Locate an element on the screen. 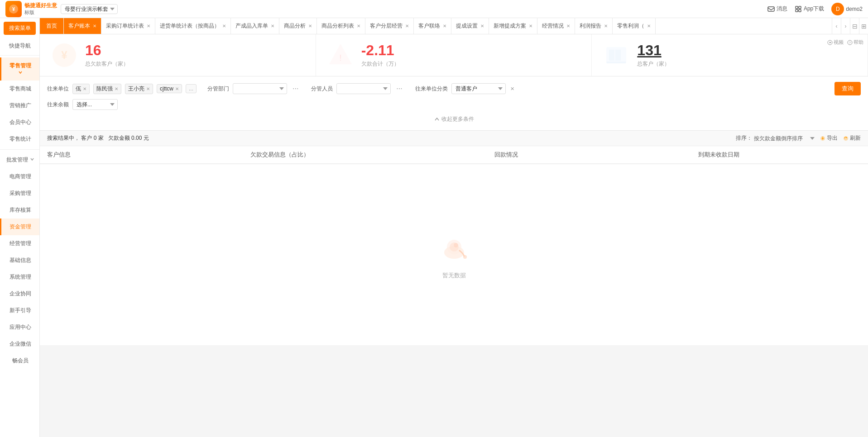  message-action: 消息 is located at coordinates (777, 9).